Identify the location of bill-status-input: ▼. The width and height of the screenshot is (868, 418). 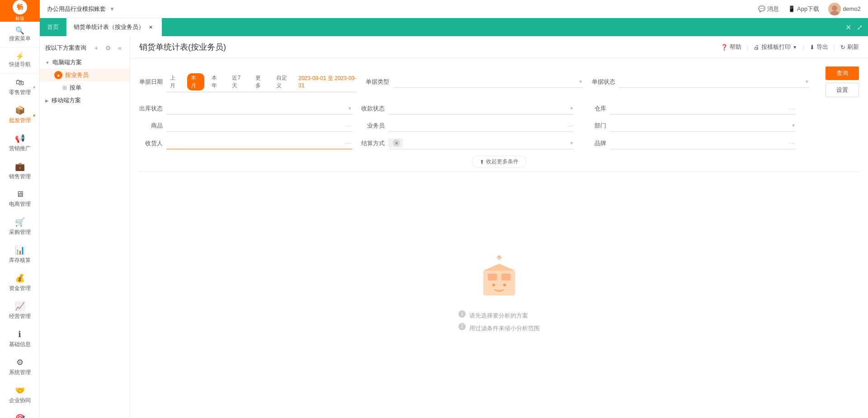
(714, 82).